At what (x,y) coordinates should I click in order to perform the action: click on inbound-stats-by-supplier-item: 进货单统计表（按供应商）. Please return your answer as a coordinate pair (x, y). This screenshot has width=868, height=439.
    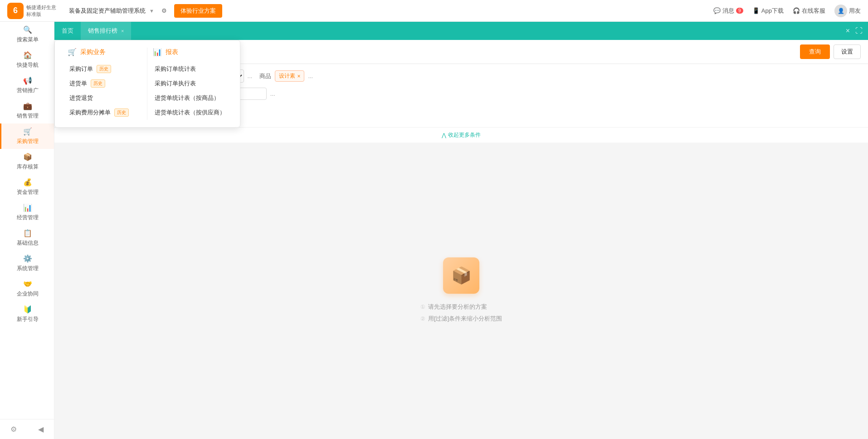
    Looking at the image, I should click on (190, 113).